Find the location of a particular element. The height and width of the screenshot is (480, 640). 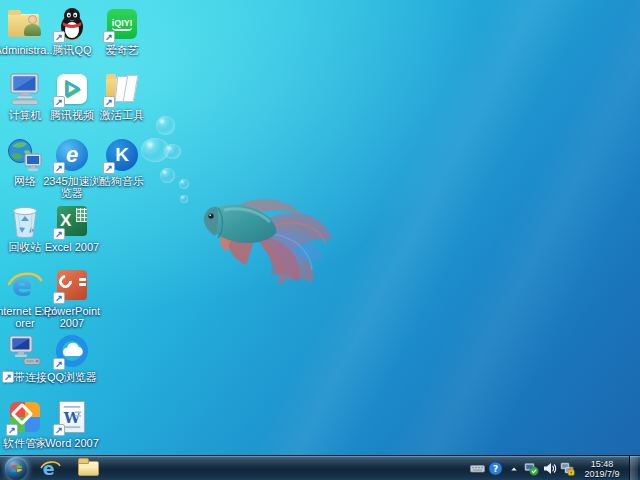

desktop-icon-qq-browser: ↗ QQ浏览器 is located at coordinates (72, 358).